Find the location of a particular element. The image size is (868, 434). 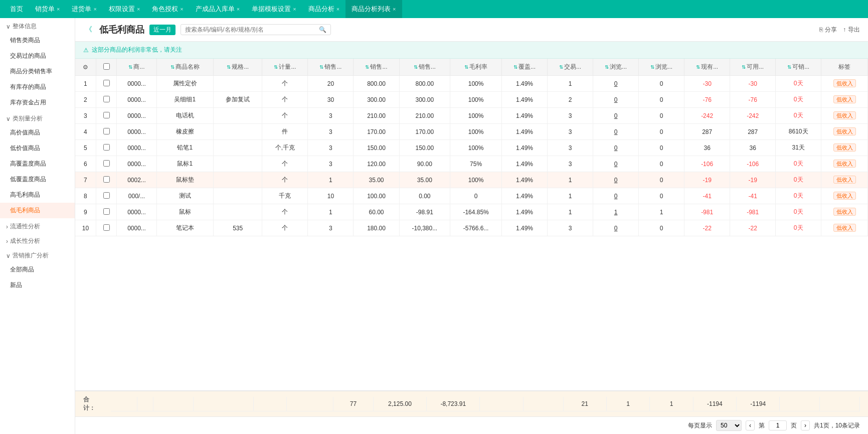

nav-close-purchase: × is located at coordinates (95, 9).